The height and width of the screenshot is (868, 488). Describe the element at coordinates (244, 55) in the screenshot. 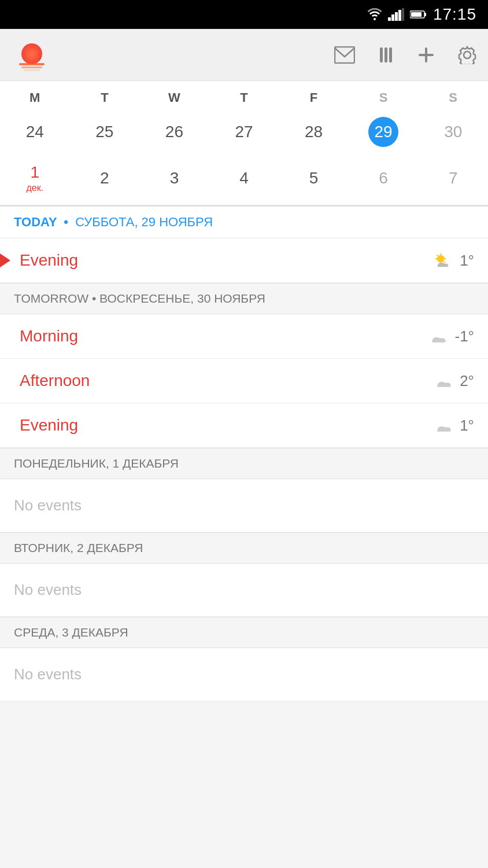

I see `toolbar` at that location.